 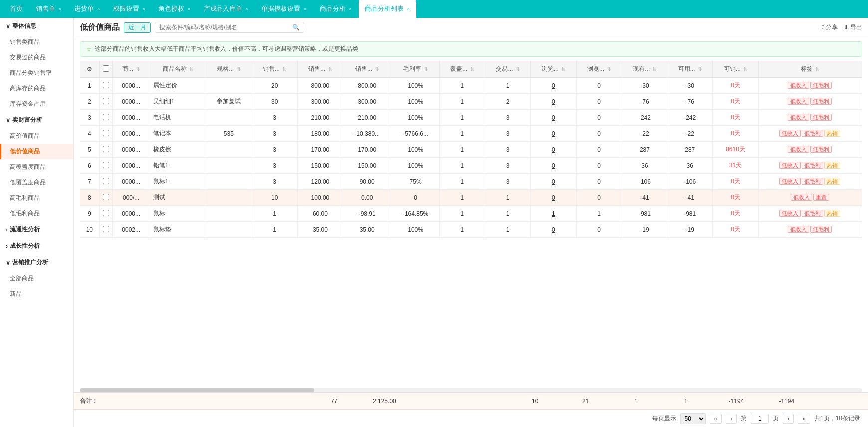 I want to click on sidebar-item-low-profit: 低毛利商品, so click(x=37, y=214).